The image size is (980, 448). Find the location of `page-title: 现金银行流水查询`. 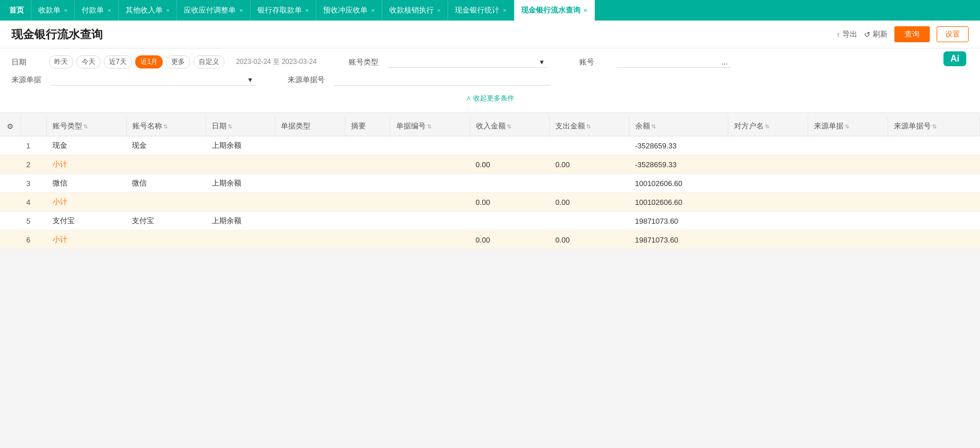

page-title: 现金银行流水查询 is located at coordinates (57, 34).